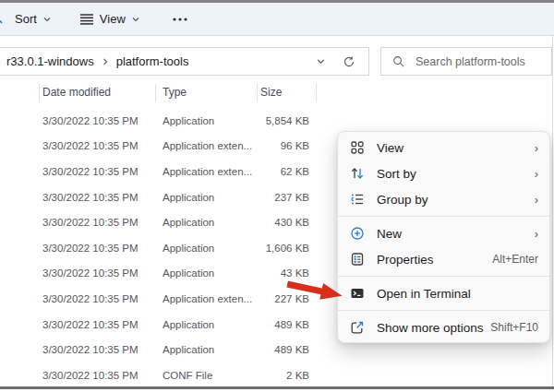  Describe the element at coordinates (283, 172) in the screenshot. I see `file-size: 62 KB` at that location.